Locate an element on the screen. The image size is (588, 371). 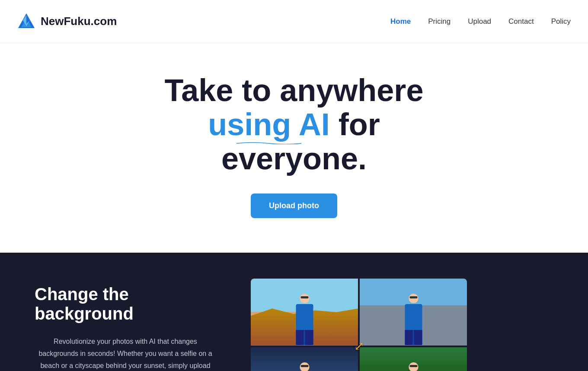
photo-cell-city is located at coordinates (413, 312).